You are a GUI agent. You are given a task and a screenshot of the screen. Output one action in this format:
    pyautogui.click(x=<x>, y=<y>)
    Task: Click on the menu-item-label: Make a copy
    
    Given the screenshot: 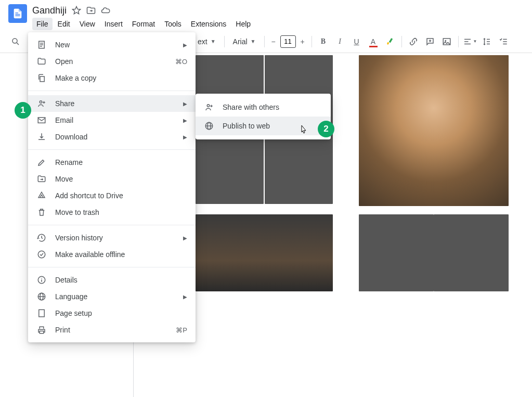 What is the action you would take?
    pyautogui.click(x=121, y=78)
    